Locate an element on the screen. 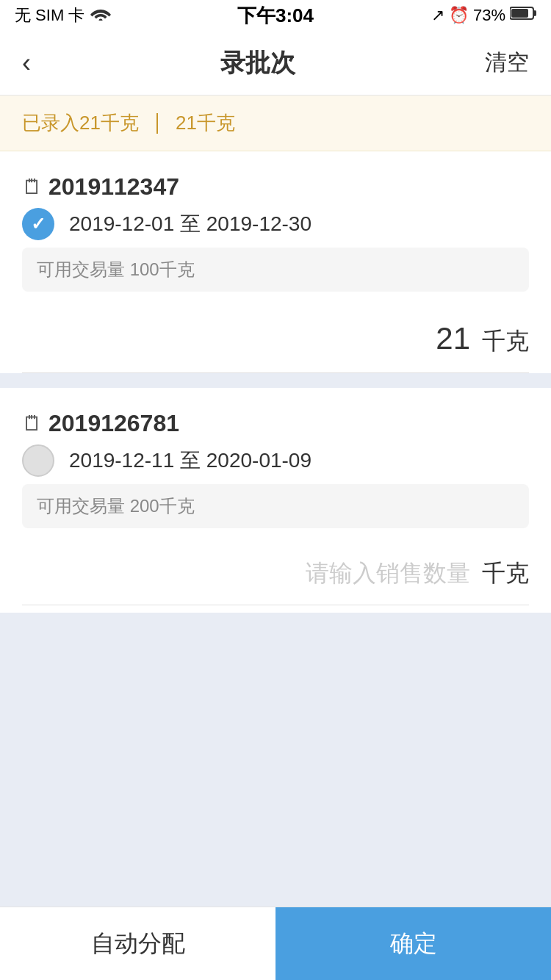 The height and width of the screenshot is (980, 551). wifi-icon is located at coordinates (101, 15).